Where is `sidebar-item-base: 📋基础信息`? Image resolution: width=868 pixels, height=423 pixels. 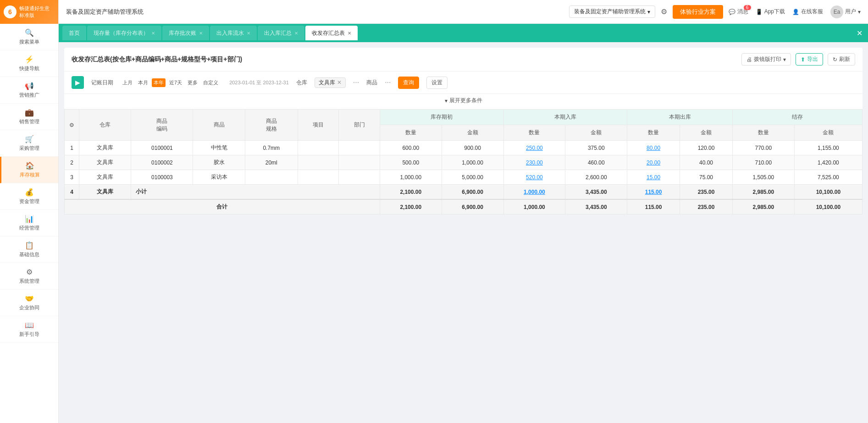 sidebar-item-base: 📋基础信息 is located at coordinates (29, 250).